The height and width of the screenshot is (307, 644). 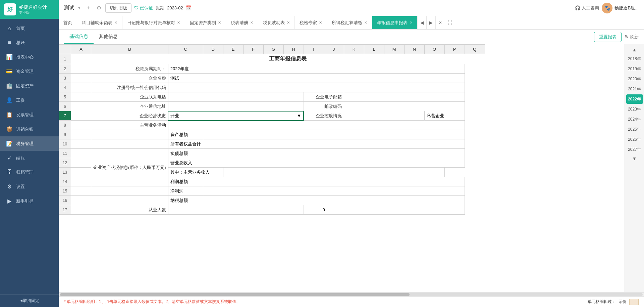 I want to click on sidebar-item-inventory: 📦 进销台账, so click(x=30, y=129).